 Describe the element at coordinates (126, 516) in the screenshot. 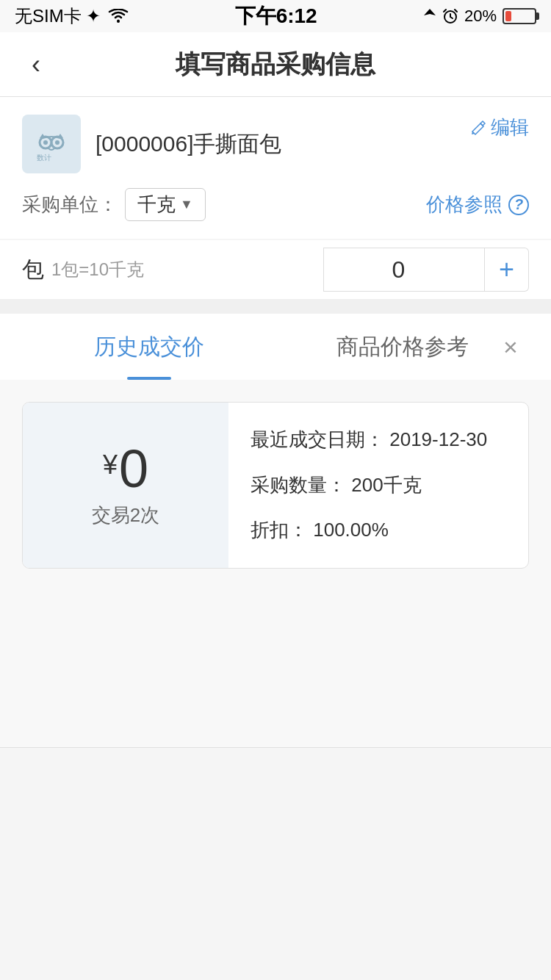

I see `price-trades: 交易2次` at that location.